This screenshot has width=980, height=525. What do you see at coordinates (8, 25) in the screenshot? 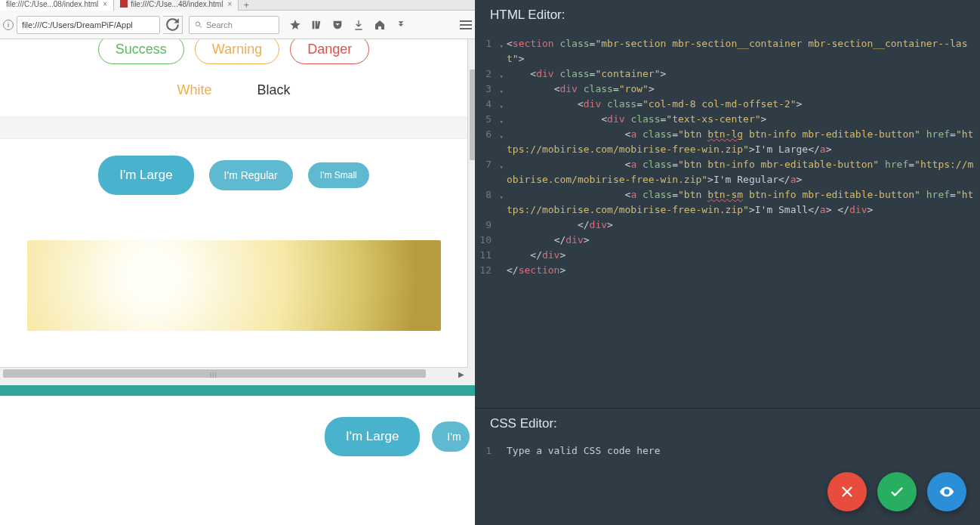
I see `site-info-icon: i` at bounding box center [8, 25].